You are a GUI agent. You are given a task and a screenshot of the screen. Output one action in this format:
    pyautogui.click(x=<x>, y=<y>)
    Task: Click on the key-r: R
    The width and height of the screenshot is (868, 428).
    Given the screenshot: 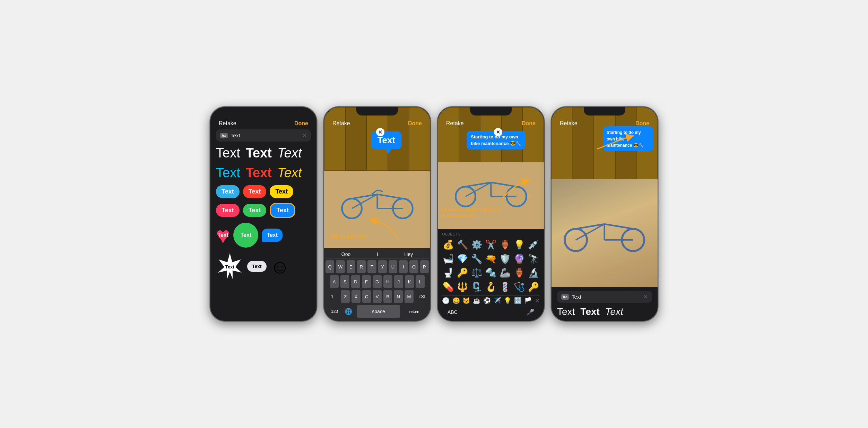 What is the action you would take?
    pyautogui.click(x=361, y=267)
    